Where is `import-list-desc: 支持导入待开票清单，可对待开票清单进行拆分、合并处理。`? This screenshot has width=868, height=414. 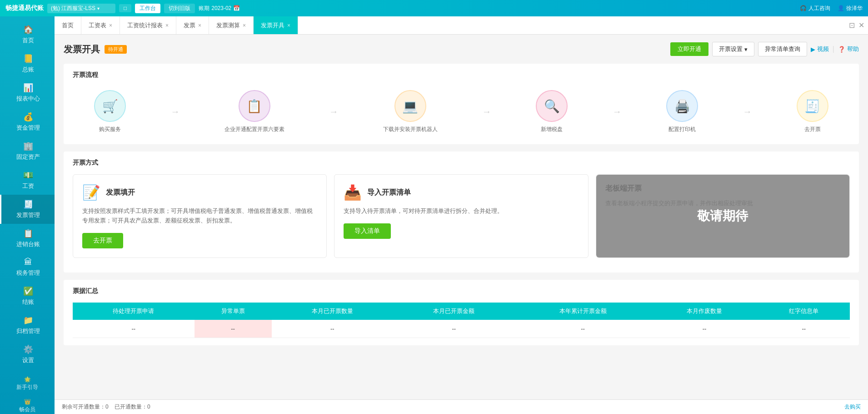
import-list-desc: 支持导入待开票清单，可对待开票清单进行拆分、合并处理。 is located at coordinates (461, 211).